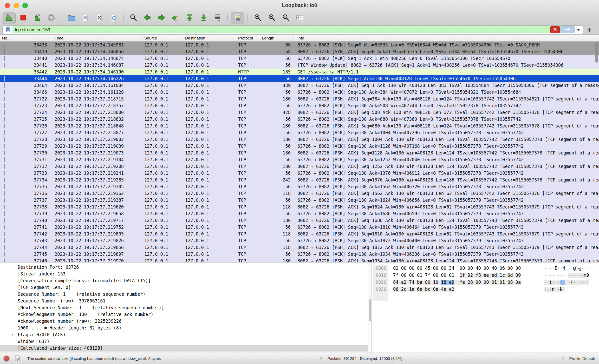 This screenshot has width=599, height=364. Describe the element at coordinates (300, 85) in the screenshot. I see `packet-row: │334642023-10-22 19:17:34.161084127.0.0.…` at that location.